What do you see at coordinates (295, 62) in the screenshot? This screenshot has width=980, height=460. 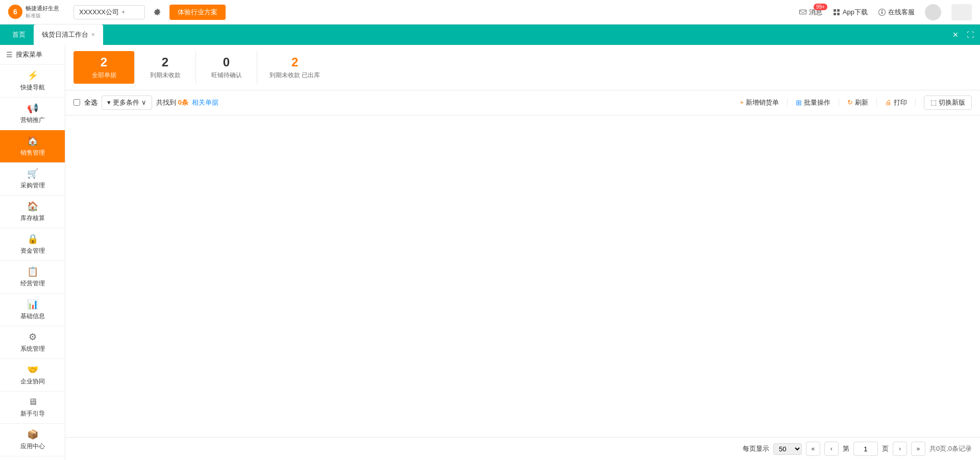 I see `overdue-unout-count: 2` at bounding box center [295, 62].